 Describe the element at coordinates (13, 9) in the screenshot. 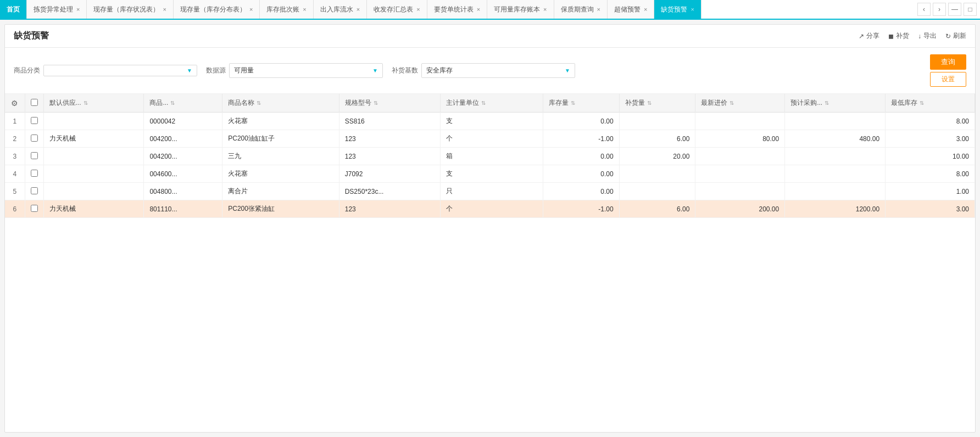

I see `tab-home: 首页` at that location.